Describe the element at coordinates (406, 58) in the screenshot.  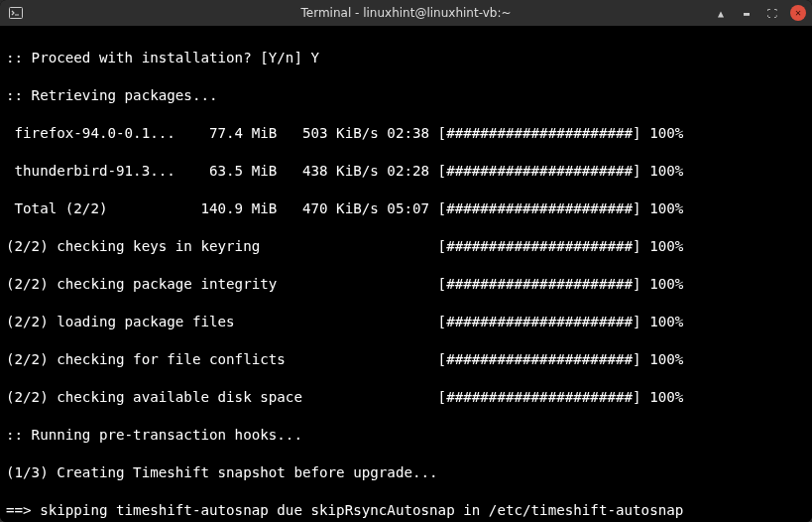
I see `output-line: :: Proceed with installation? [Y/n] Y` at that location.